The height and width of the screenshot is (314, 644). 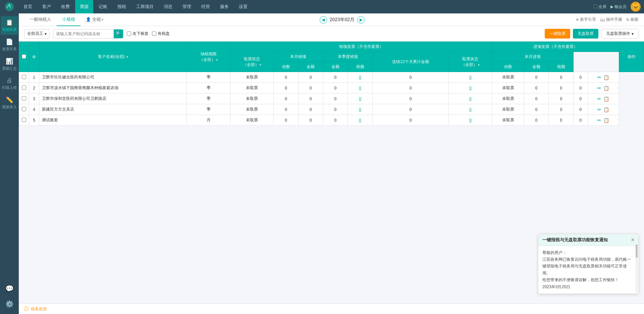 What do you see at coordinates (9, 304) in the screenshot?
I see `config-icon: ⚙️` at bounding box center [9, 304].